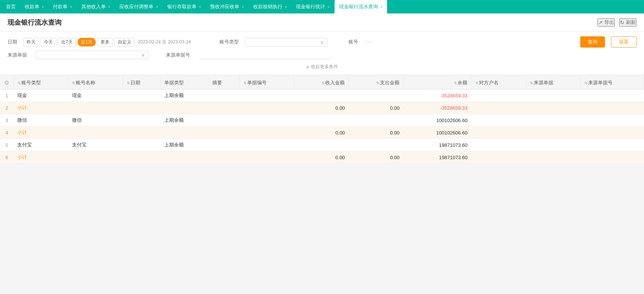 This screenshot has width=644, height=294. What do you see at coordinates (227, 7) in the screenshot?
I see `nav-prepayment: 预收冲应收单 ×` at bounding box center [227, 7].